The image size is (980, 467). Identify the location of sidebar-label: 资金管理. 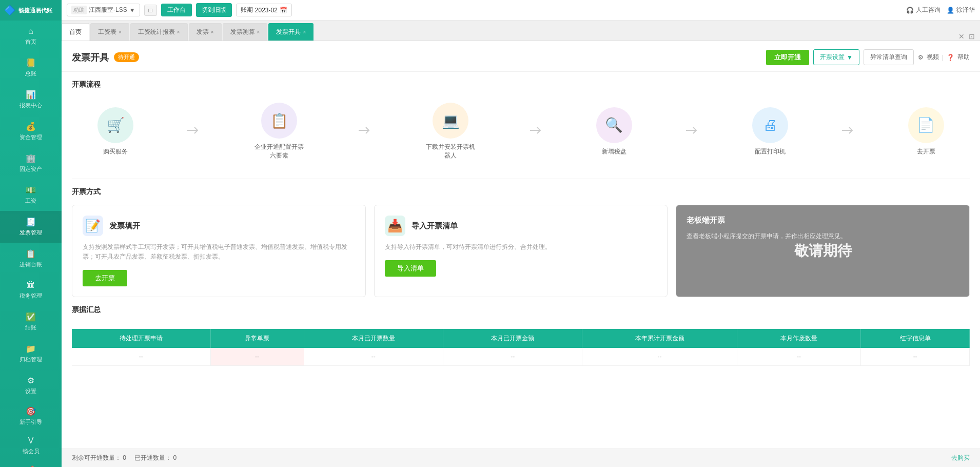
(31, 138).